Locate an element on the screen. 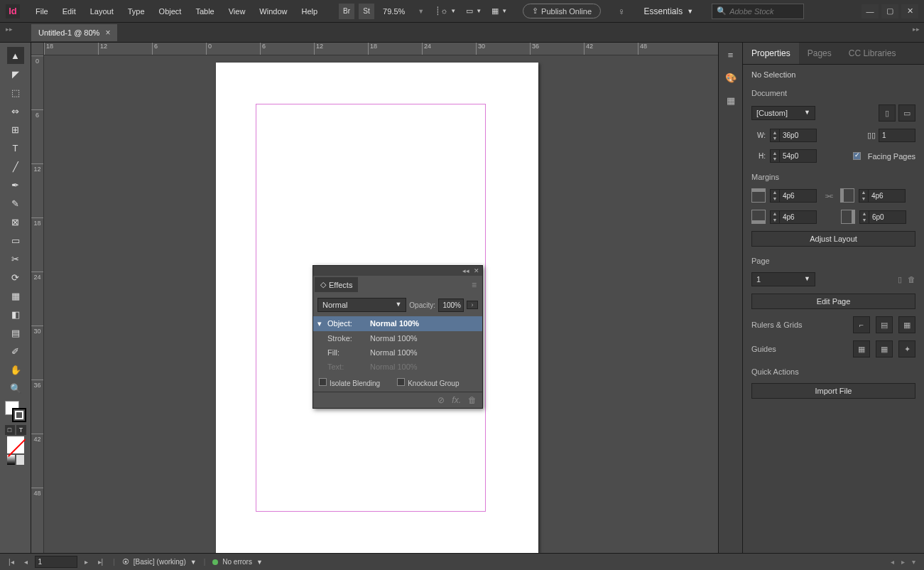 This screenshot has width=924, height=570. content-collector-tool: ⊞ is located at coordinates (16, 129).